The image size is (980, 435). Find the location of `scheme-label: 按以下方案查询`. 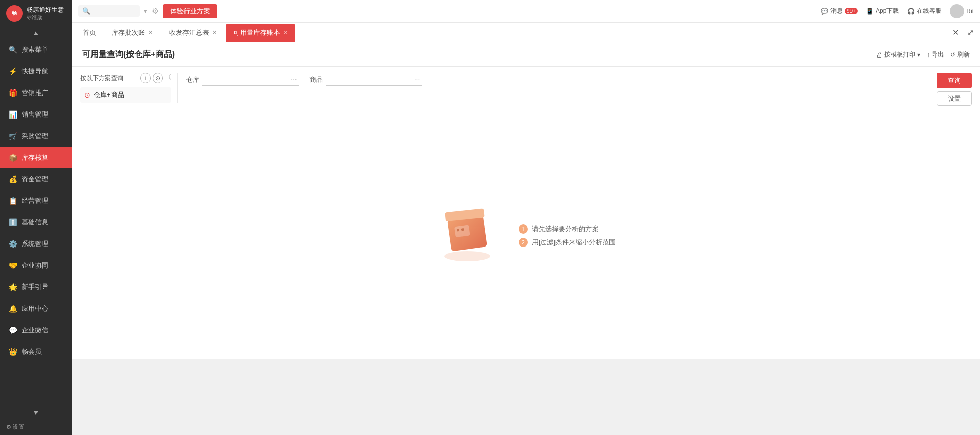

scheme-label: 按以下方案查询 is located at coordinates (102, 78).